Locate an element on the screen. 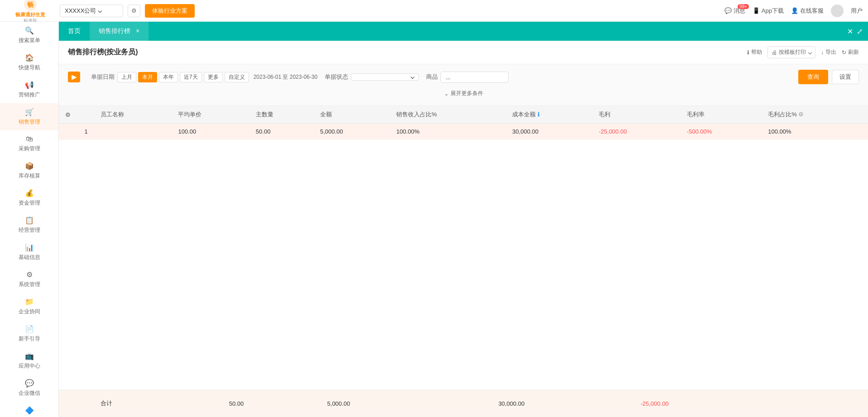 The width and height of the screenshot is (868, 417). status-select is located at coordinates (385, 77).